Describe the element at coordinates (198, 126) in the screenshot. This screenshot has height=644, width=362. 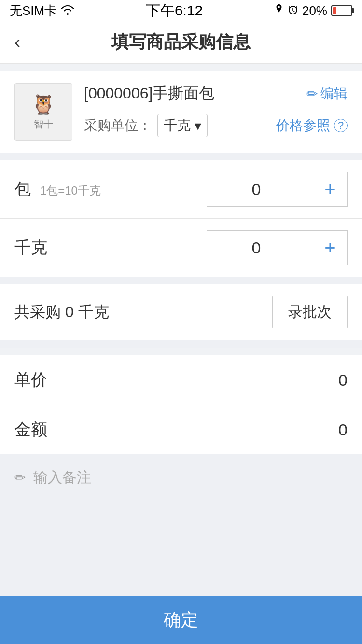
I see `chevron-down-icon: ▾` at that location.